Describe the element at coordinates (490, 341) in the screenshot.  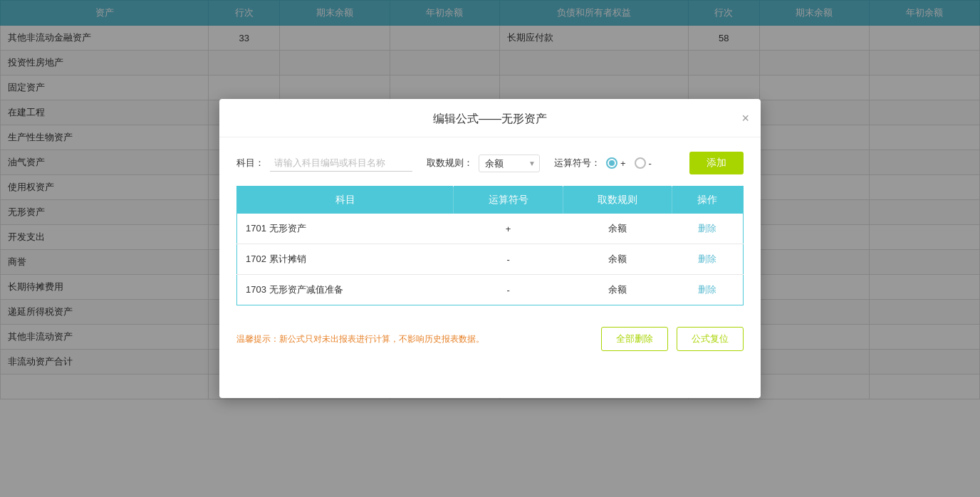
I see `modal-footer: 温馨提示：新公式只对未出报表进行计算，不影响历史报表数据。 全部删除 公式复位` at that location.